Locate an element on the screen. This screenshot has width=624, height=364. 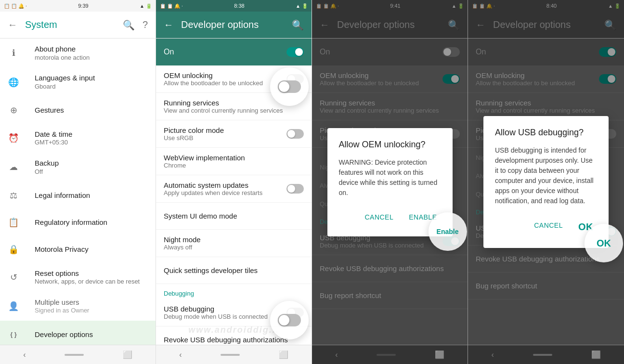
reset-icon: ↺ is located at coordinates (13, 277).